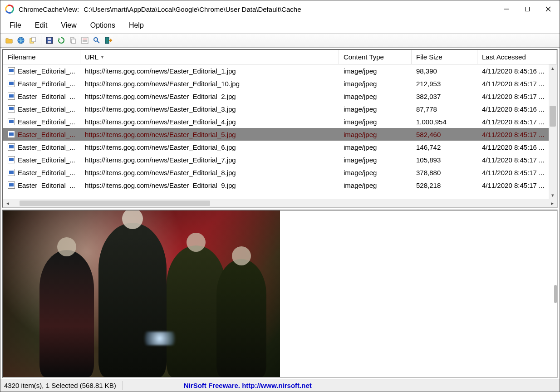 The width and height of the screenshot is (560, 392). I want to click on toolbar, so click(280, 41).